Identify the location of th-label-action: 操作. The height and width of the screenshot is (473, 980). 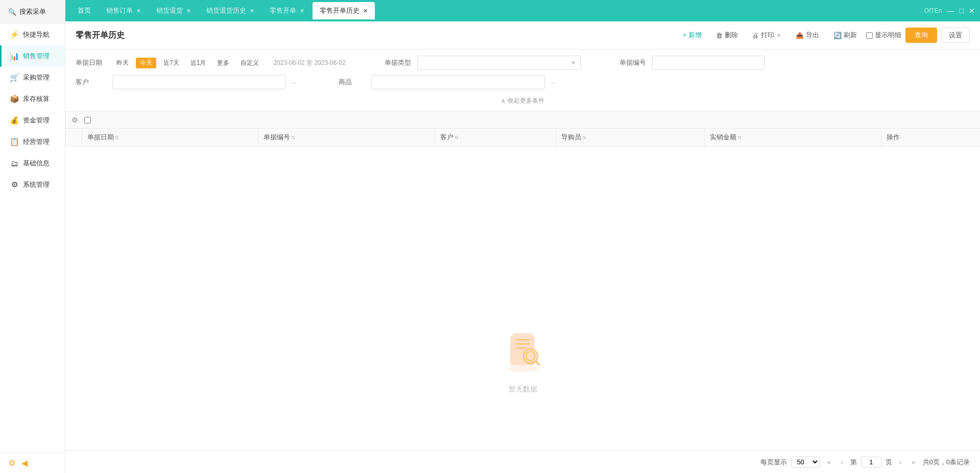
(893, 137).